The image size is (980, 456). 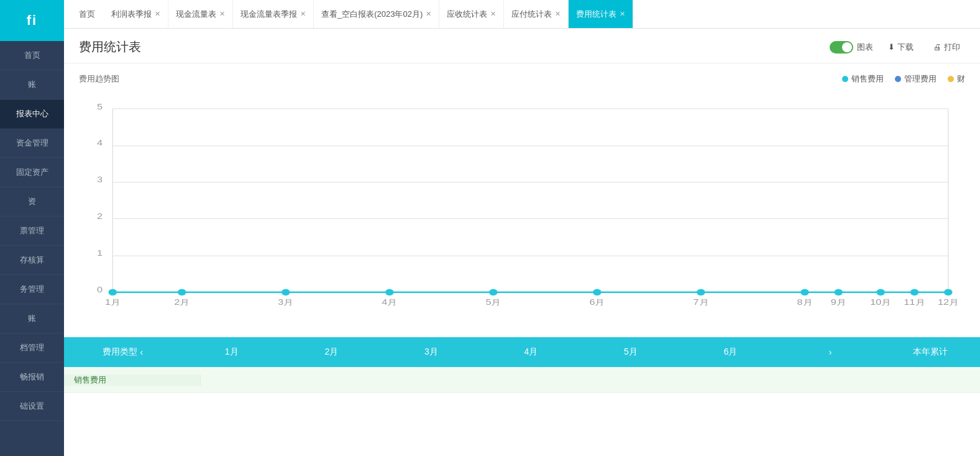 What do you see at coordinates (32, 319) in the screenshot?
I see `sidebar-item-ledger: 账` at bounding box center [32, 319].